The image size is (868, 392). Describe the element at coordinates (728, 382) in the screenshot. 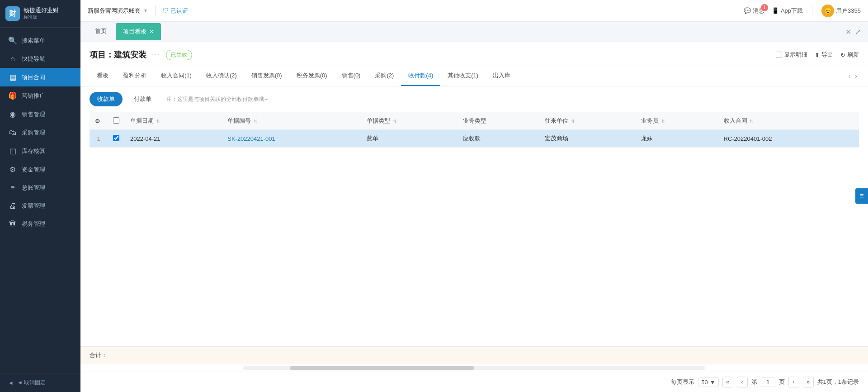

I see `first-page-button: «` at that location.